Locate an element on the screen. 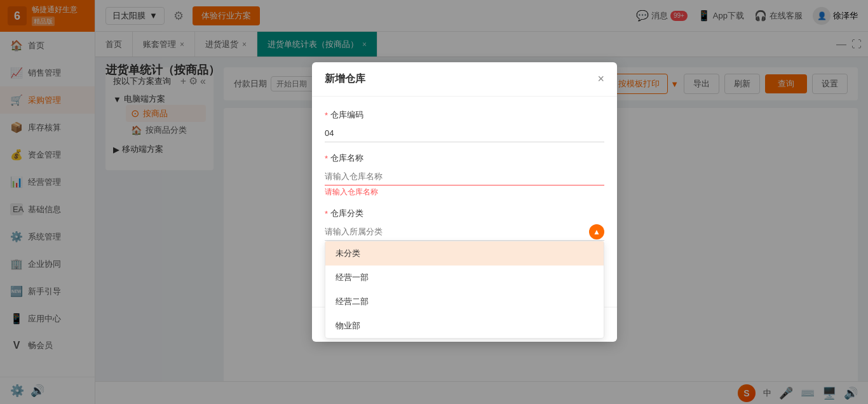 The height and width of the screenshot is (404, 868). modal-close-button: × is located at coordinates (601, 79).